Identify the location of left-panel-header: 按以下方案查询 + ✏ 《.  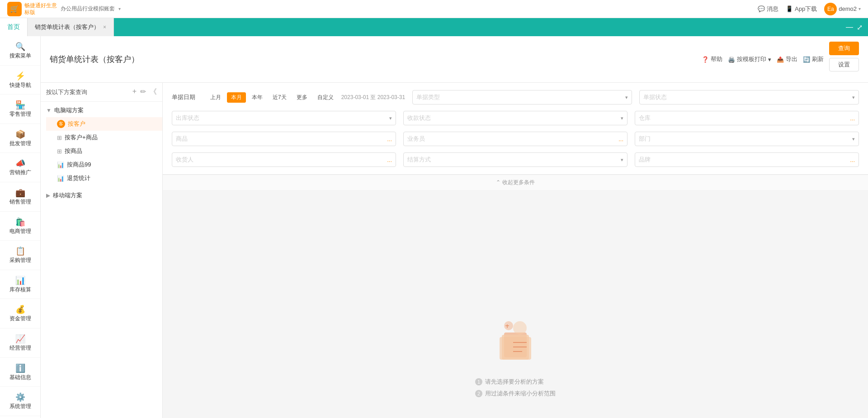
(101, 92).